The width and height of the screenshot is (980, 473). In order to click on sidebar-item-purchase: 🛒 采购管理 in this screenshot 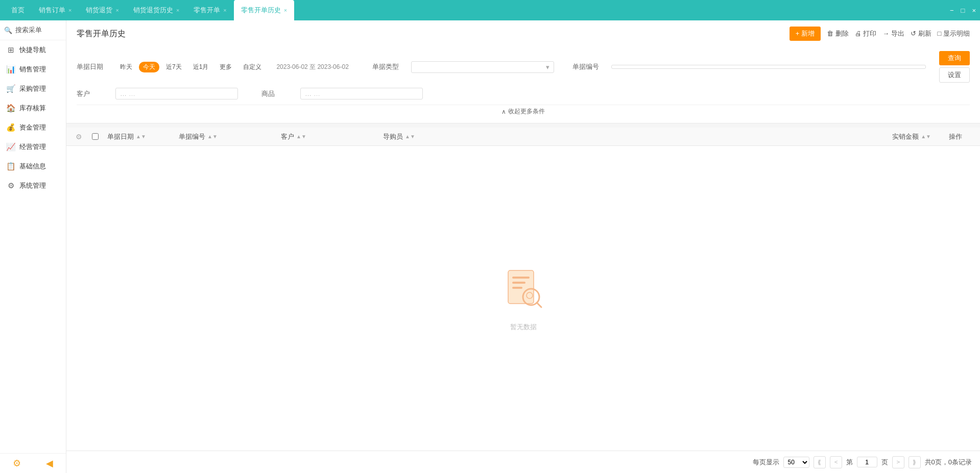, I will do `click(33, 89)`.